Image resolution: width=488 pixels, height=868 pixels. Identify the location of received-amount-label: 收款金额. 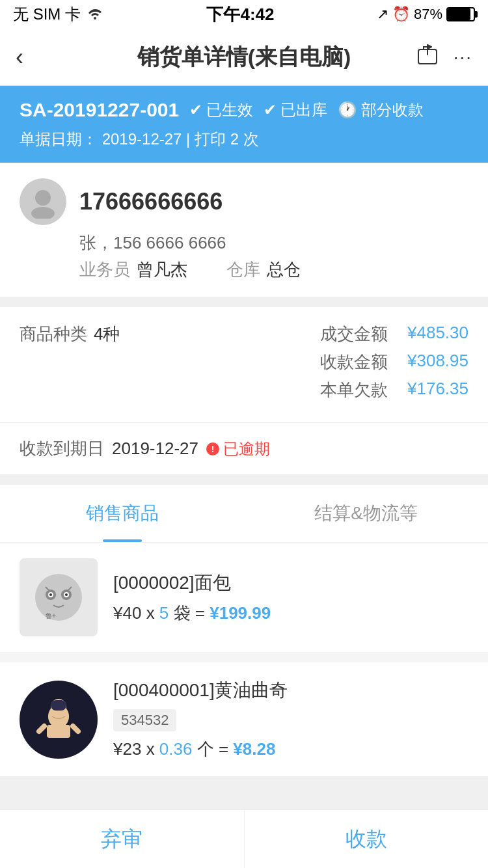
(354, 362).